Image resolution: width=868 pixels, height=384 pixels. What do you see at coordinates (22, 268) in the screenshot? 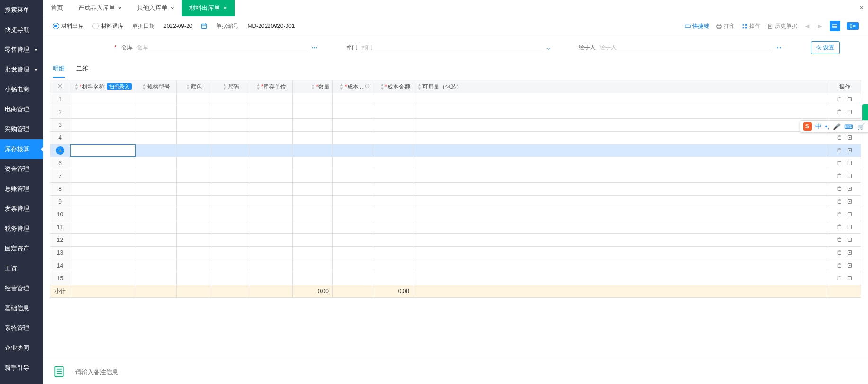
I see `sidebar-item-13: 工资` at bounding box center [22, 268].